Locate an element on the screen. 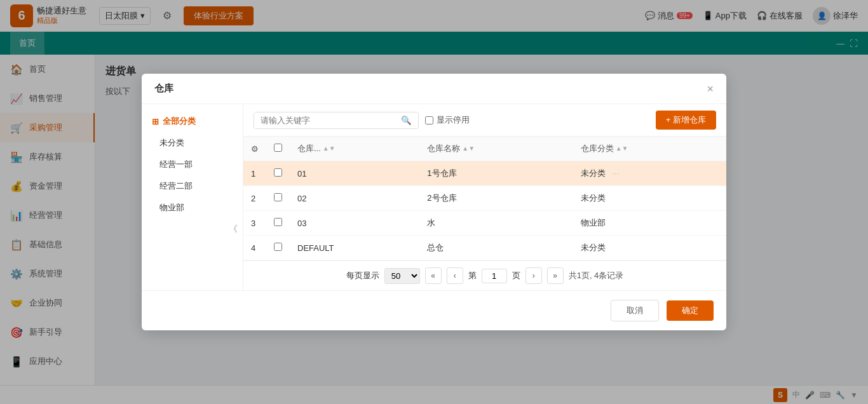 This screenshot has height=404, width=868. gear-icon: ⚙ is located at coordinates (255, 149).